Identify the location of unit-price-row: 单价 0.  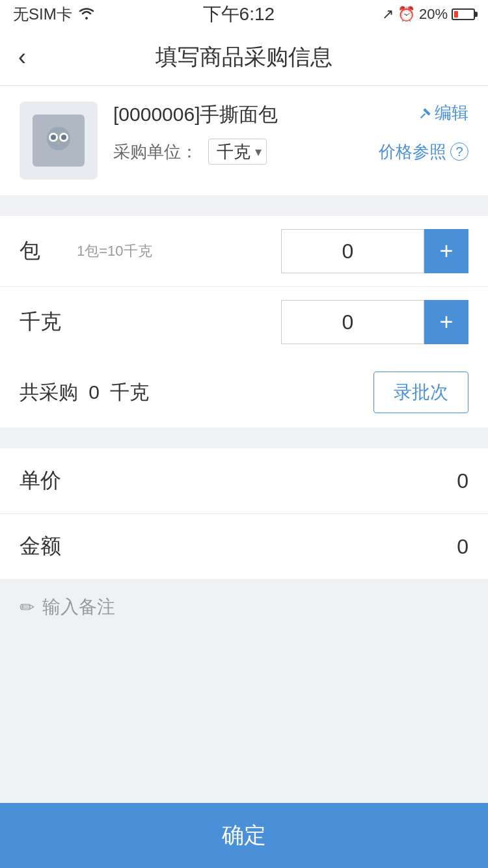
(244, 481).